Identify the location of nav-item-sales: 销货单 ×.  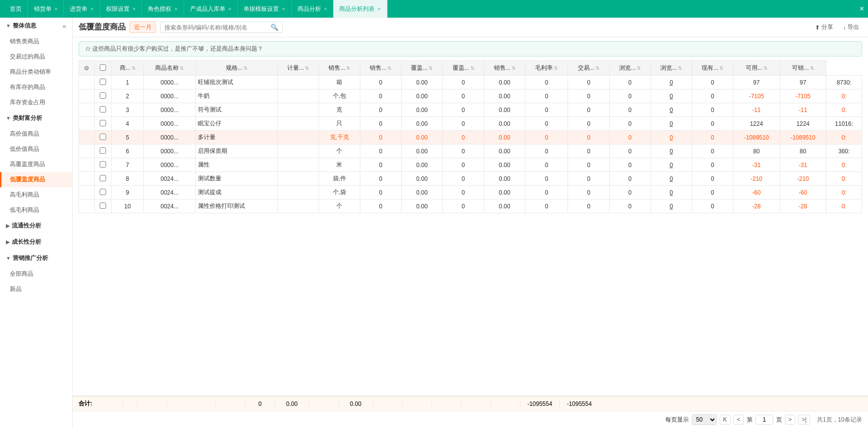
(46, 9).